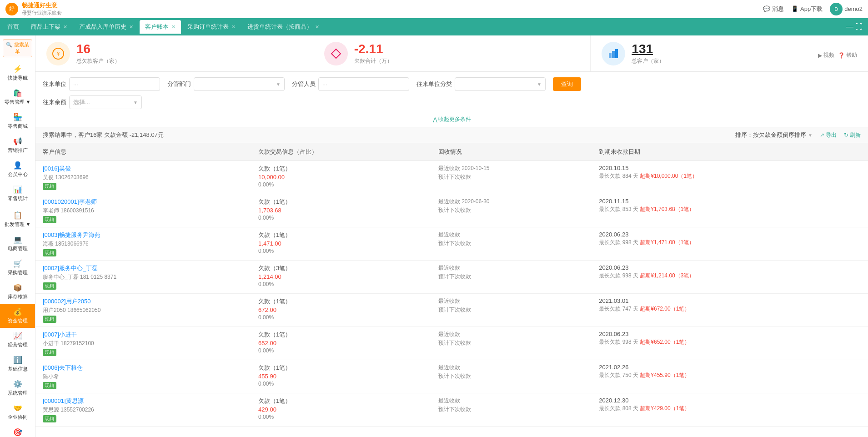  What do you see at coordinates (852, 55) in the screenshot?
I see `help-label: 帮助` at bounding box center [852, 55].